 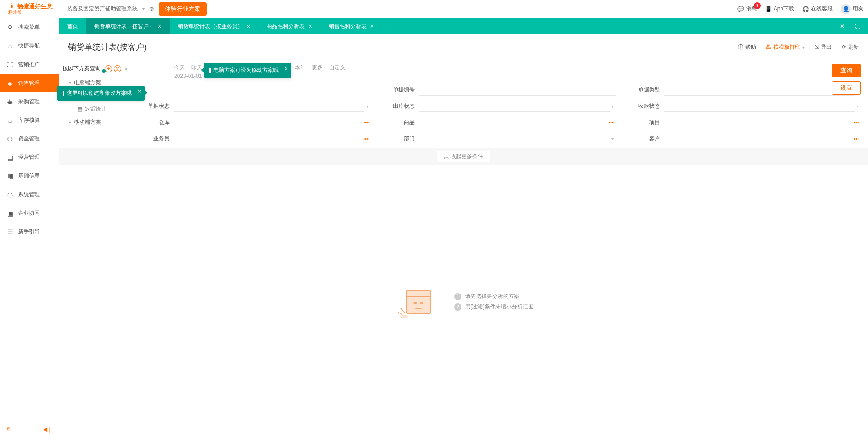 I want to click on gear-icon: ⚙, so click(x=151, y=9).